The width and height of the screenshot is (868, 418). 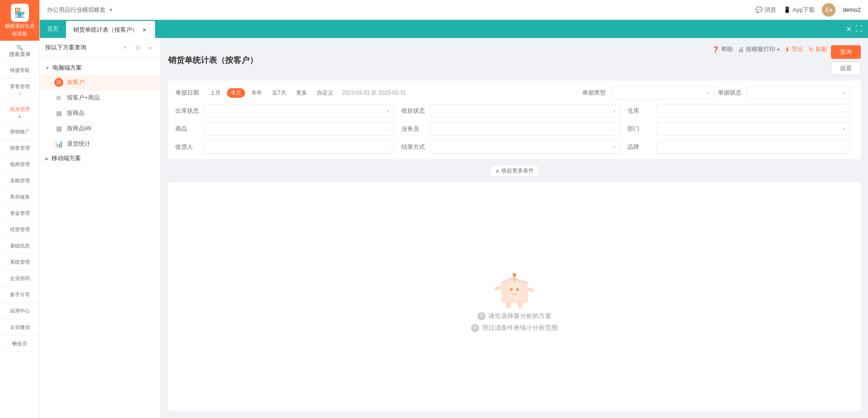 I want to click on filter-brand: 品牌 ···, so click(x=741, y=147).